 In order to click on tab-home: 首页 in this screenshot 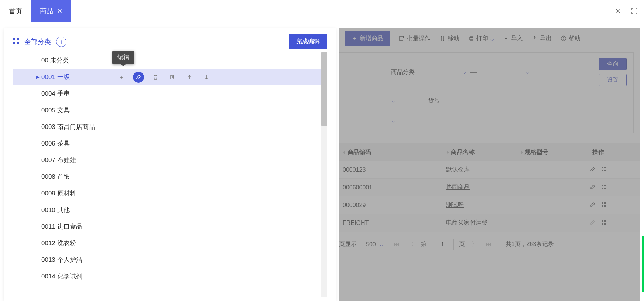, I will do `click(16, 11)`.